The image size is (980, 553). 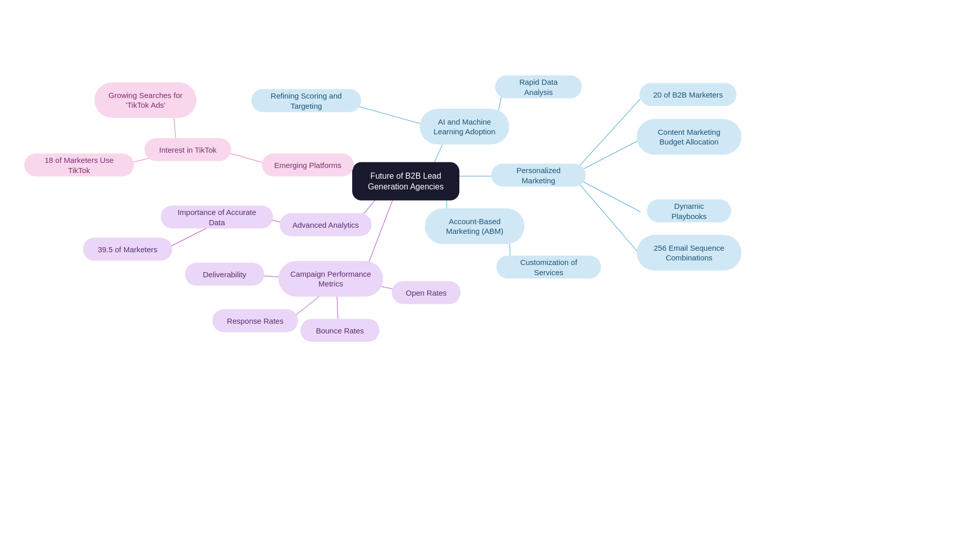 What do you see at coordinates (549, 268) in the screenshot?
I see `customization-services-label: Customization of Services` at bounding box center [549, 268].